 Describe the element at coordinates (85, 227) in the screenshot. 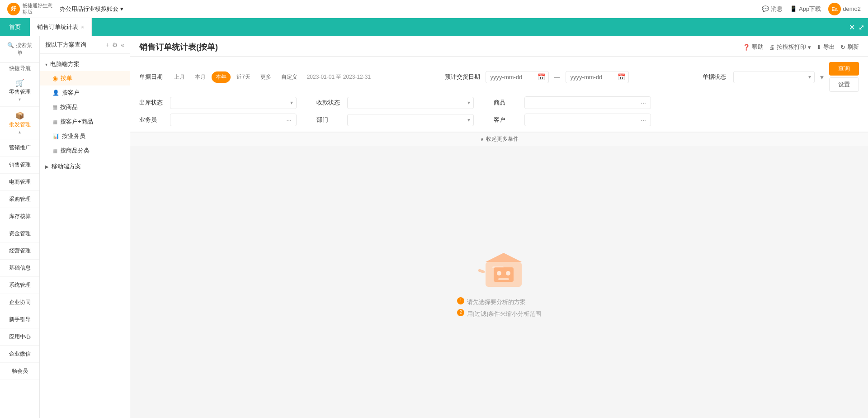

I see `scheme-panel: 按以下方案查询 + ⚙ « ▾ 电脑端方案 ◉` at that location.